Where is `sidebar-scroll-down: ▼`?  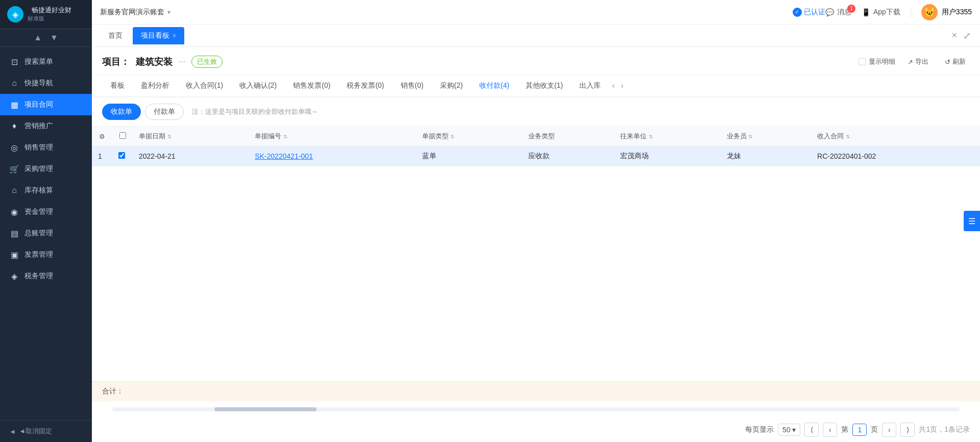
sidebar-scroll-down: ▼ is located at coordinates (54, 38).